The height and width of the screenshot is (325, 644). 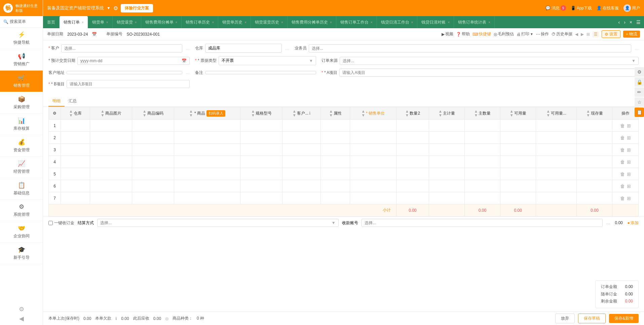 What do you see at coordinates (100, 22) in the screenshot?
I see `tab-sales-goods: 销货单 ×` at bounding box center [100, 22].